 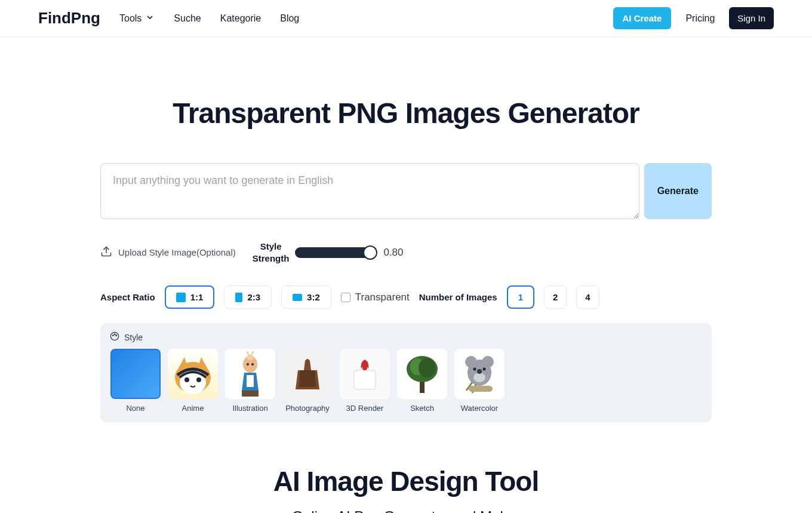 I want to click on aspect-ratio-1-1: 1:1, so click(x=190, y=297).